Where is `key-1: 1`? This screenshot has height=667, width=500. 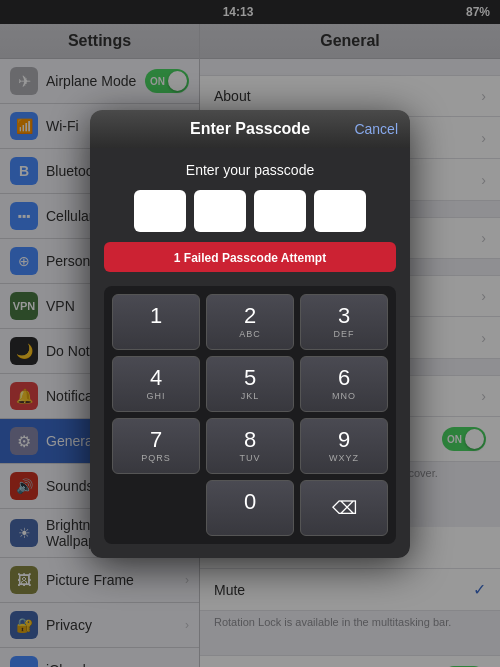
key-1: 1 is located at coordinates (156, 322).